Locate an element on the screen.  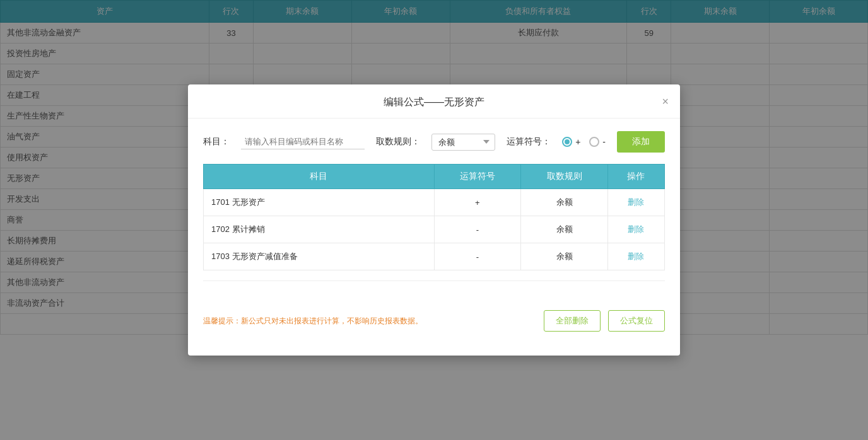
hint-content: 新公式只对未出报表进行计算，不影响历史报表数据。 is located at coordinates (332, 321).